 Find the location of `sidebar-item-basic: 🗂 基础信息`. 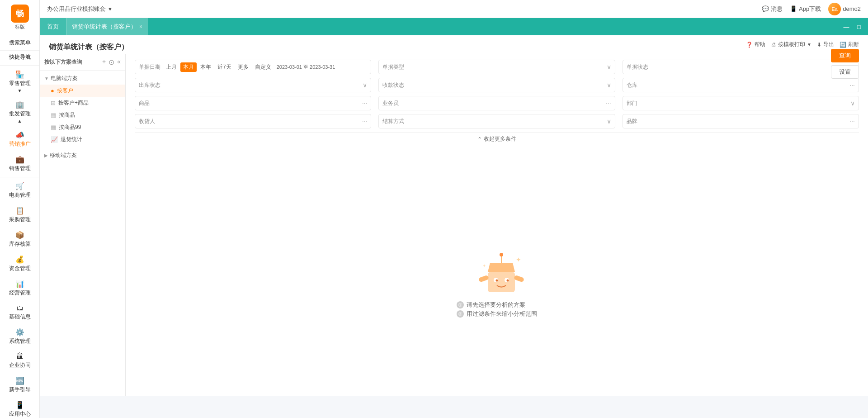

sidebar-item-basic: 🗂 基础信息 is located at coordinates (20, 312).